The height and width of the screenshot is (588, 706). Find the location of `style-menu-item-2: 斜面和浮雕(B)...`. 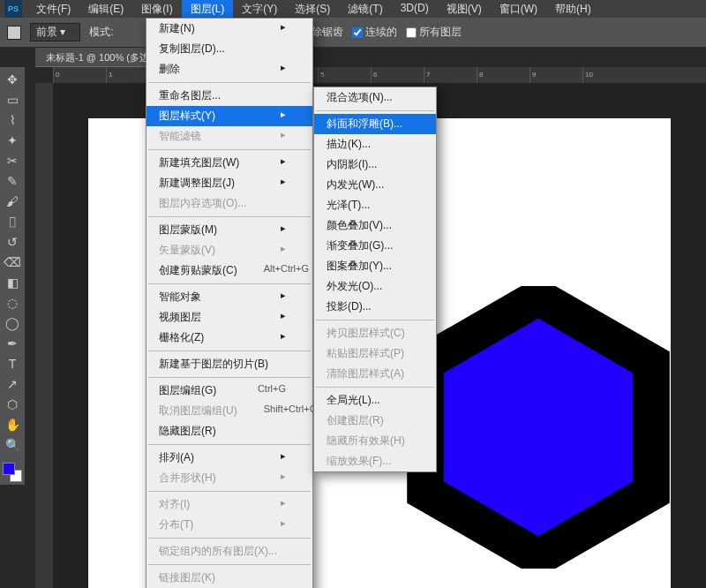

style-menu-item-2: 斜面和浮雕(B)... is located at coordinates (375, 124).